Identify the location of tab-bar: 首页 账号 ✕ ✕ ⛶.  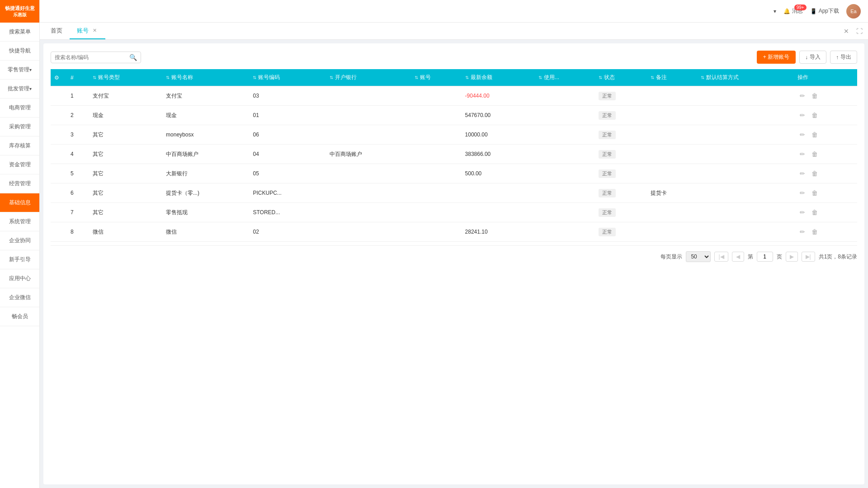
(454, 31).